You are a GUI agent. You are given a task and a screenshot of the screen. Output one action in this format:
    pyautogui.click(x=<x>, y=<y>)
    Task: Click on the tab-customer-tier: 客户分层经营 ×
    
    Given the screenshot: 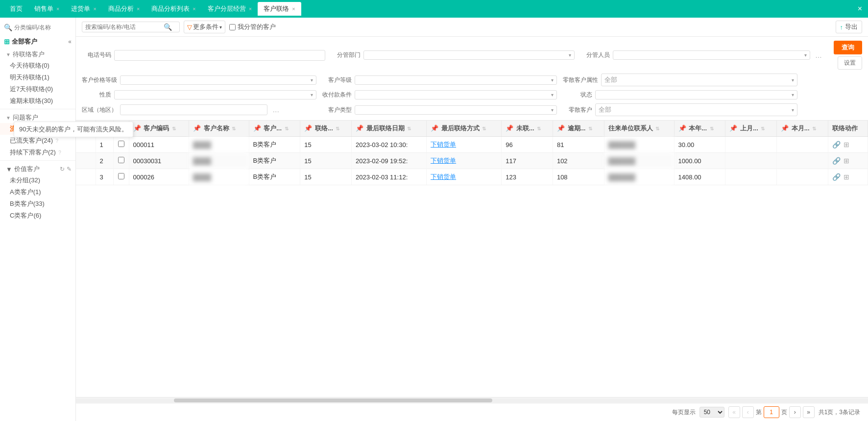 What is the action you would take?
    pyautogui.click(x=230, y=9)
    